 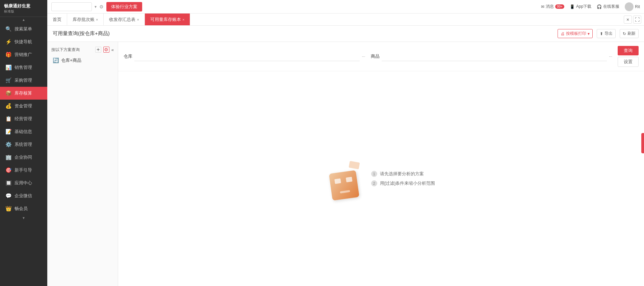 I want to click on scheme-item-label: 仓库+商品, so click(x=71, y=60).